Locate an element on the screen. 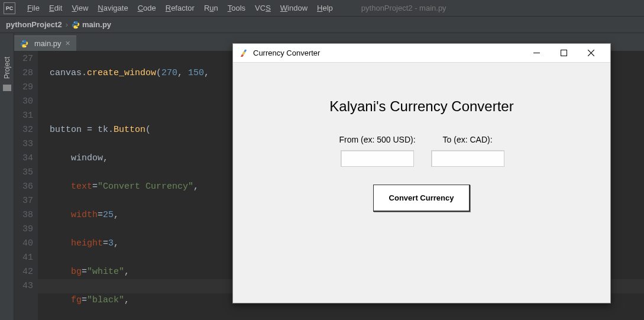  gutter: 272829 303132 333435 363738 394041 4243 is located at coordinates (26, 186).